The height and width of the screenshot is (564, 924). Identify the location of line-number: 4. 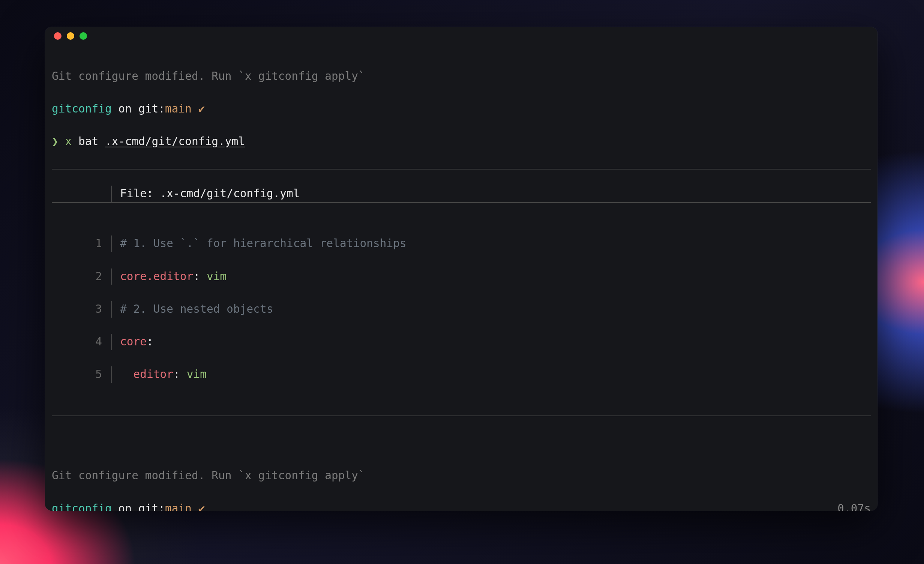
(82, 342).